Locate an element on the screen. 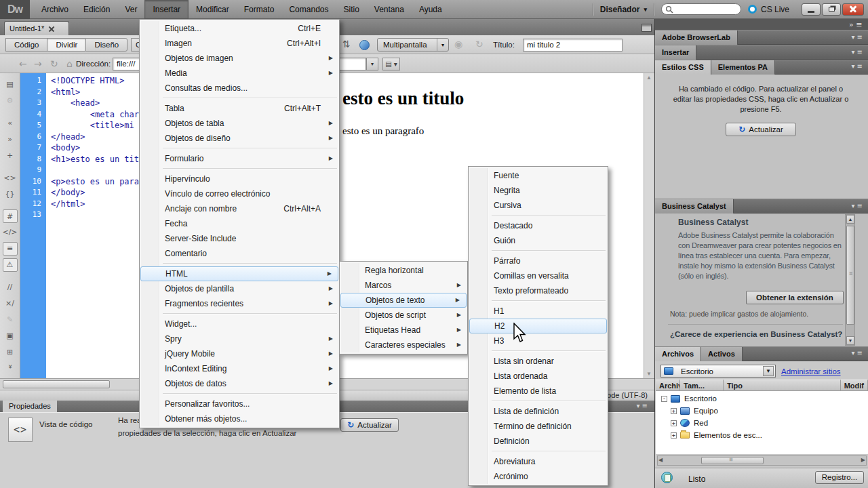  menu-item: Acrónimo is located at coordinates (538, 476).